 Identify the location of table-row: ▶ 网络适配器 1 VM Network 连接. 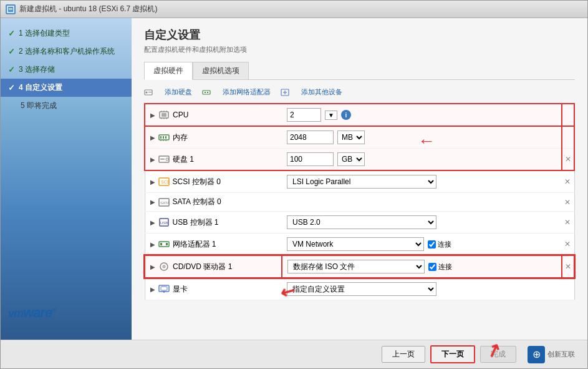
(359, 245).